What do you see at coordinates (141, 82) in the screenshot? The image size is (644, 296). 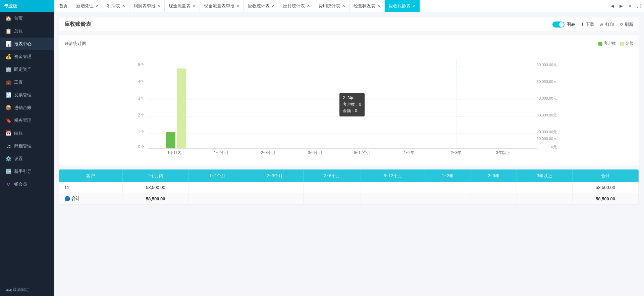 I see `svg-text: 4个` at bounding box center [141, 82].